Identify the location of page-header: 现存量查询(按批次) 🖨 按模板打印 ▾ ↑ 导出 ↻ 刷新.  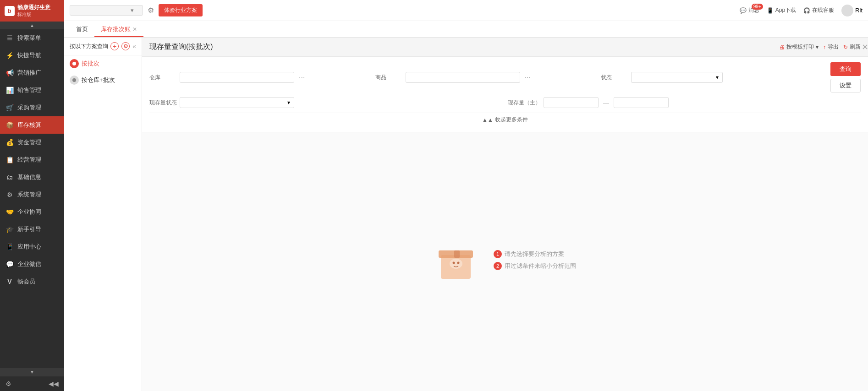
(505, 47).